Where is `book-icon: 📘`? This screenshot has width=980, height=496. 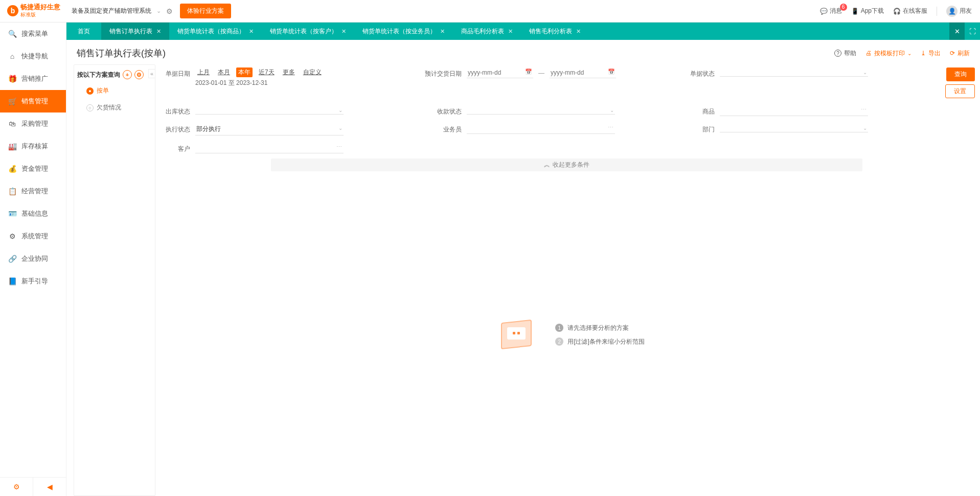
book-icon: 📘 is located at coordinates (12, 281).